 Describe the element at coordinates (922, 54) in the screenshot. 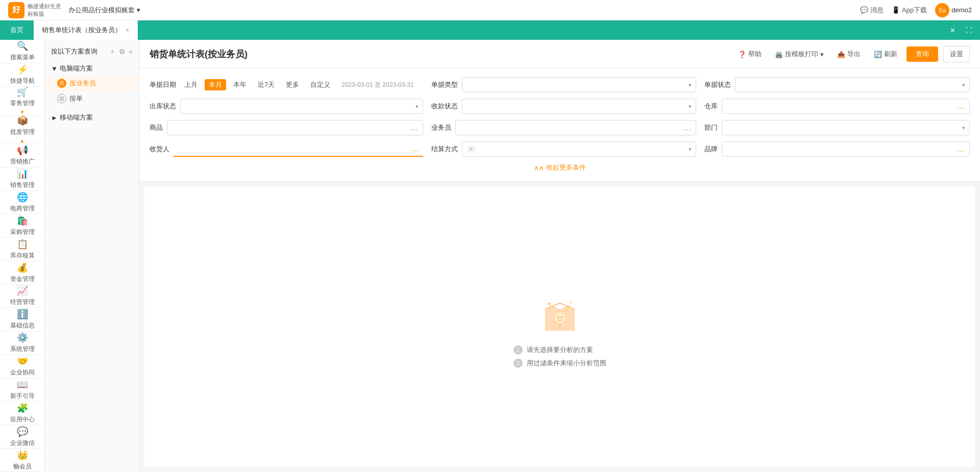

I see `query-button: 查询` at that location.